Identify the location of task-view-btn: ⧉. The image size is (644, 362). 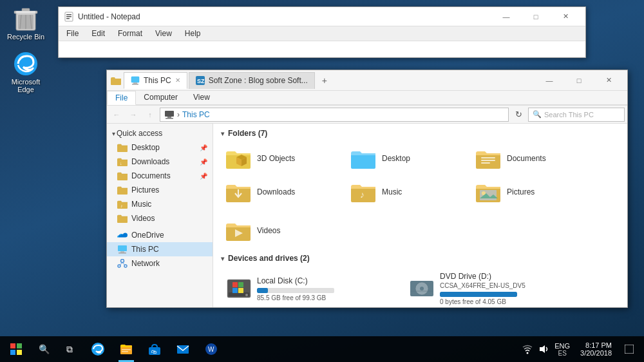
(70, 349).